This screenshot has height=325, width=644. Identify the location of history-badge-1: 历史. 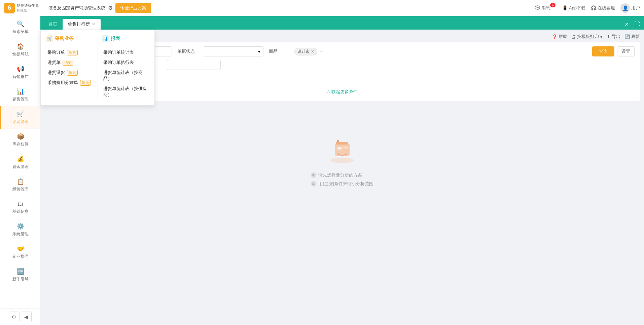
(72, 52).